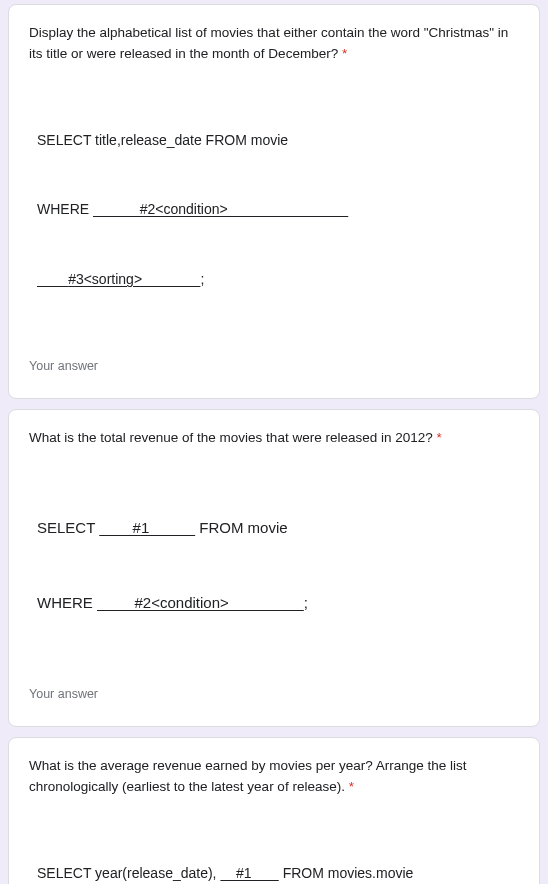 The width and height of the screenshot is (548, 884). Describe the element at coordinates (277, 604) in the screenshot. I see `sql-line: WHERE #2<condition> ;` at that location.